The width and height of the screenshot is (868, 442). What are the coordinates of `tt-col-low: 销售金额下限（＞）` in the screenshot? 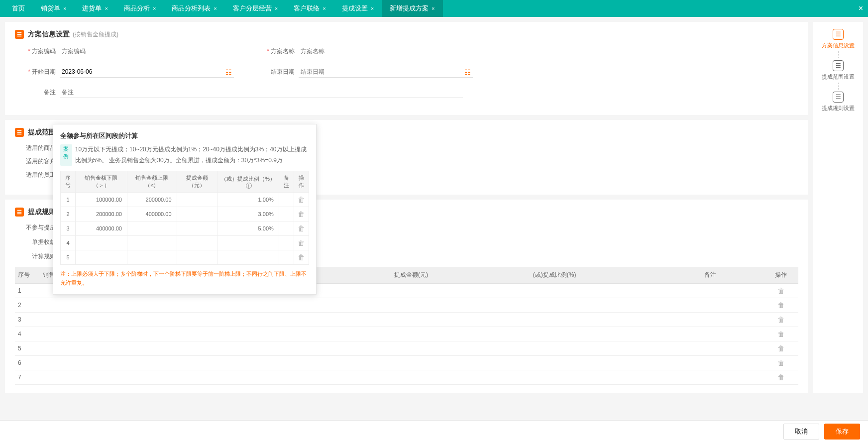 It's located at (101, 182).